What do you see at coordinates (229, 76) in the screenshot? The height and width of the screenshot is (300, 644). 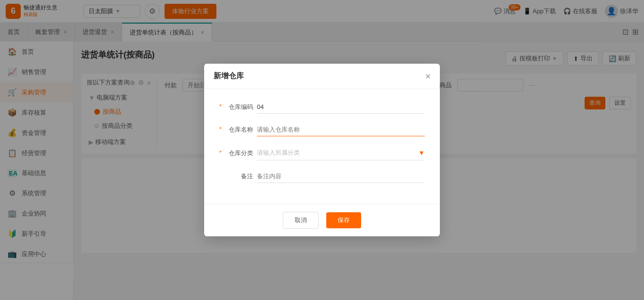 I see `modal-title: 新增仓库` at bounding box center [229, 76].